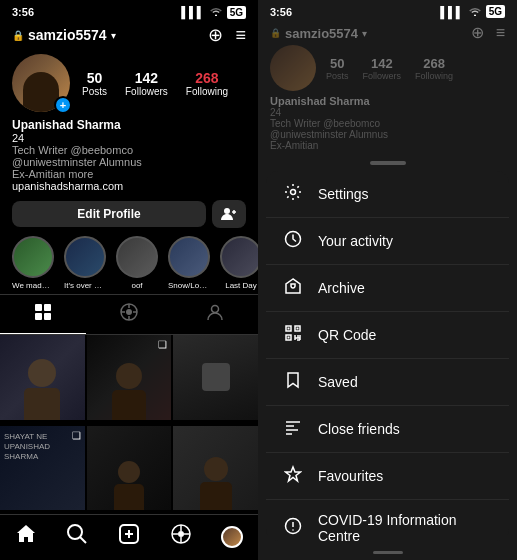 The width and height of the screenshot is (517, 560). What do you see at coordinates (189, 263) in the screenshot?
I see `highlight-item-3: Snow/Lond...` at bounding box center [189, 263].